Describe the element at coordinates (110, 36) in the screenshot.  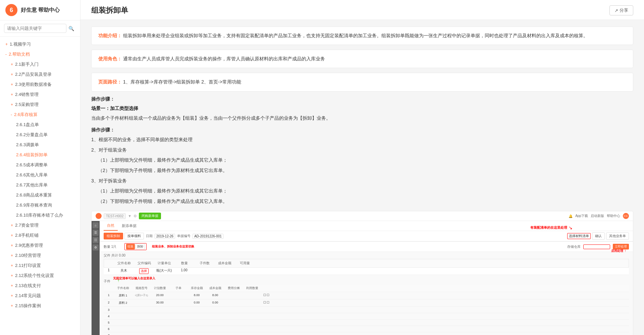
I see `intro-label: 功能介绍：` at that location.